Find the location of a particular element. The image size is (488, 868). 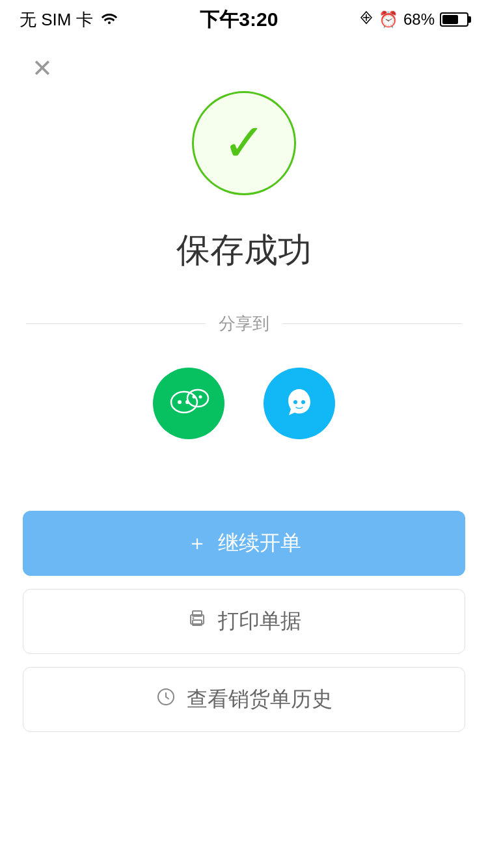

share-divider: 分享到 is located at coordinates (244, 324).